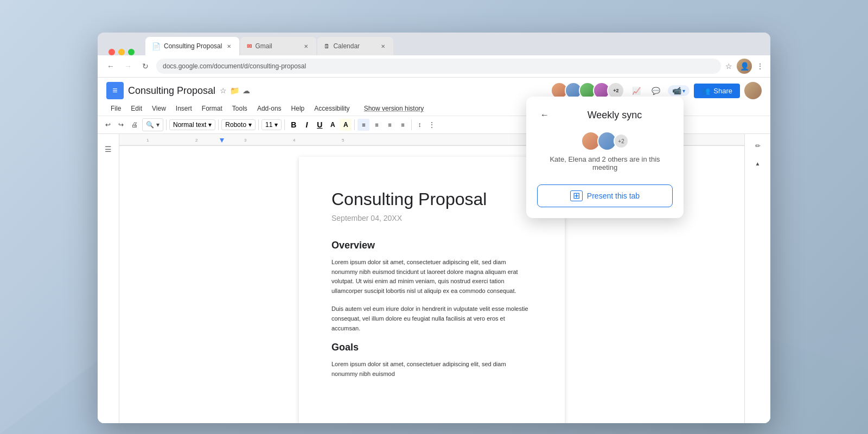 Image resolution: width=868 pixels, height=434 pixels. What do you see at coordinates (390, 125) in the screenshot?
I see `align-right-button: ≡` at bounding box center [390, 125].